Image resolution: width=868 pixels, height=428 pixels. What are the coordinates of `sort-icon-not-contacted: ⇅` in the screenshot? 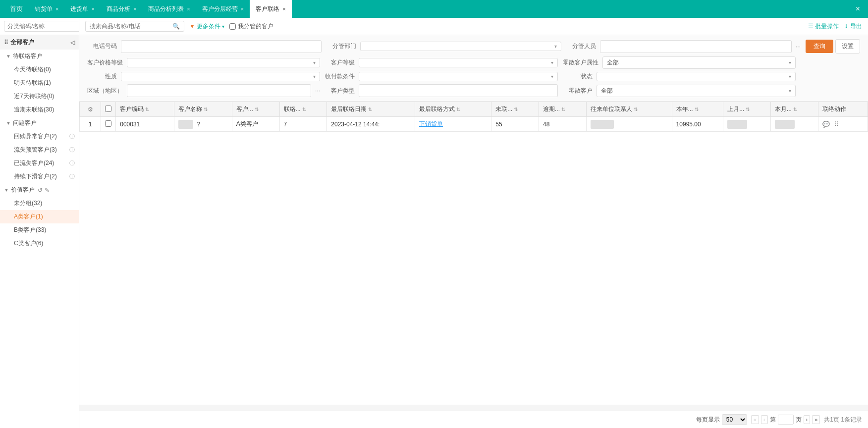 It's located at (516, 109).